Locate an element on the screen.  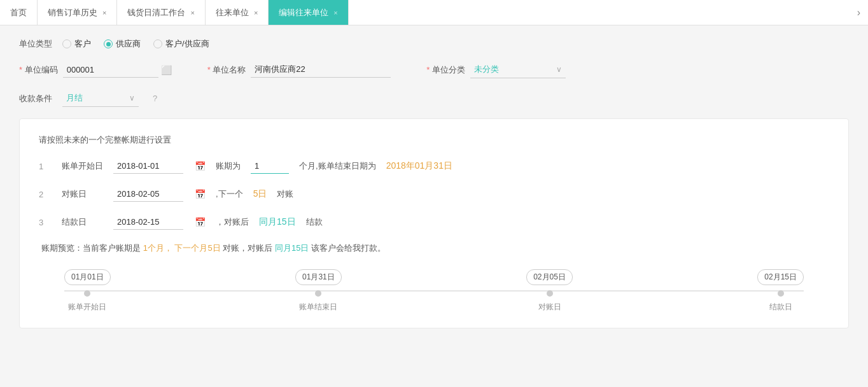
period-cal-3-icon: 📅 is located at coordinates (200, 222).